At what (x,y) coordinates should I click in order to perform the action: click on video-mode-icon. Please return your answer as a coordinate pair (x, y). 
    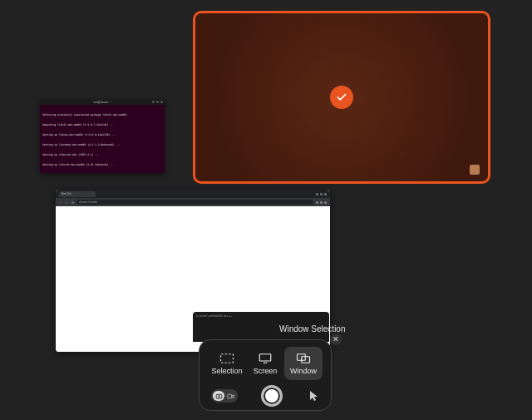
    Looking at the image, I should click on (230, 396).